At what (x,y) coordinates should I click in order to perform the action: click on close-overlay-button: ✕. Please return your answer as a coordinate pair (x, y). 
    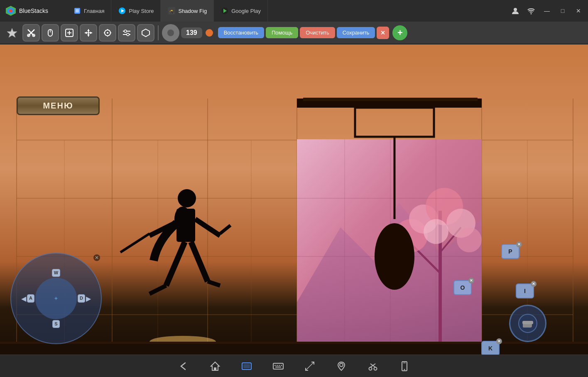
    Looking at the image, I should click on (383, 33).